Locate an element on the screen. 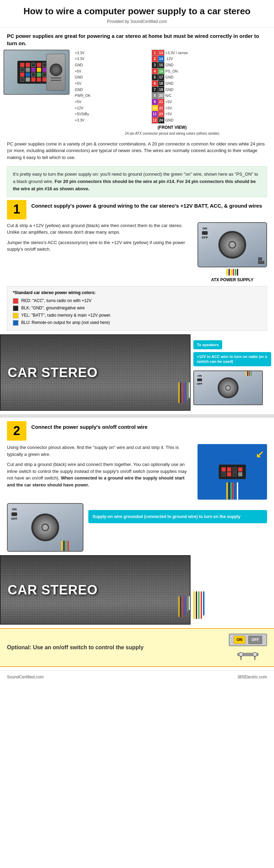  footer: SoundCertified.com 365Electric.com is located at coordinates (137, 677).